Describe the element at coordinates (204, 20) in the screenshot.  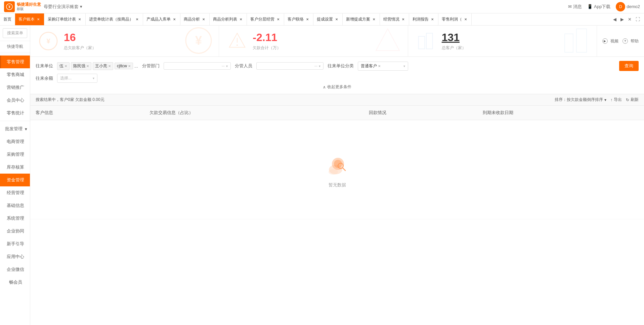
I see `tab-goods-analysis-close: ✕` at that location.